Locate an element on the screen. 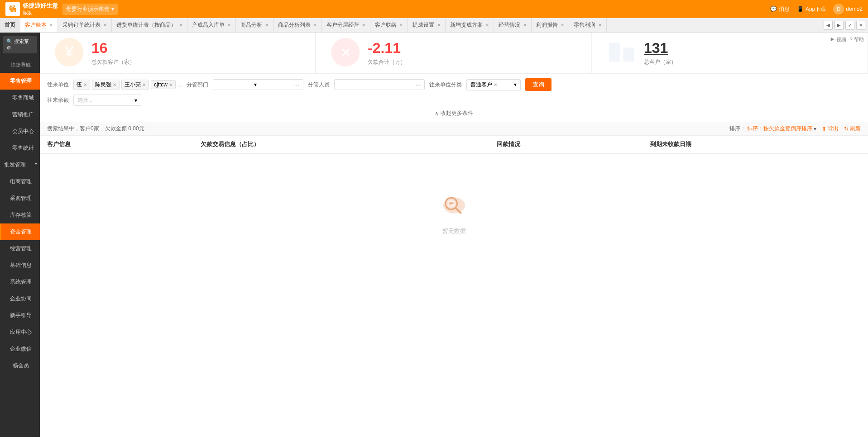 This screenshot has width=868, height=437. stat-3-content: 131 总客户（家） is located at coordinates (660, 53).